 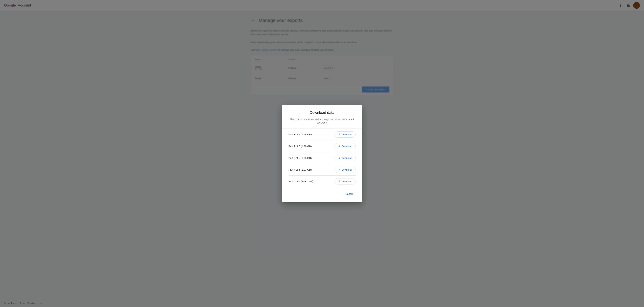 What do you see at coordinates (350, 194) in the screenshot?
I see `cancel-button: Cancel` at bounding box center [350, 194].